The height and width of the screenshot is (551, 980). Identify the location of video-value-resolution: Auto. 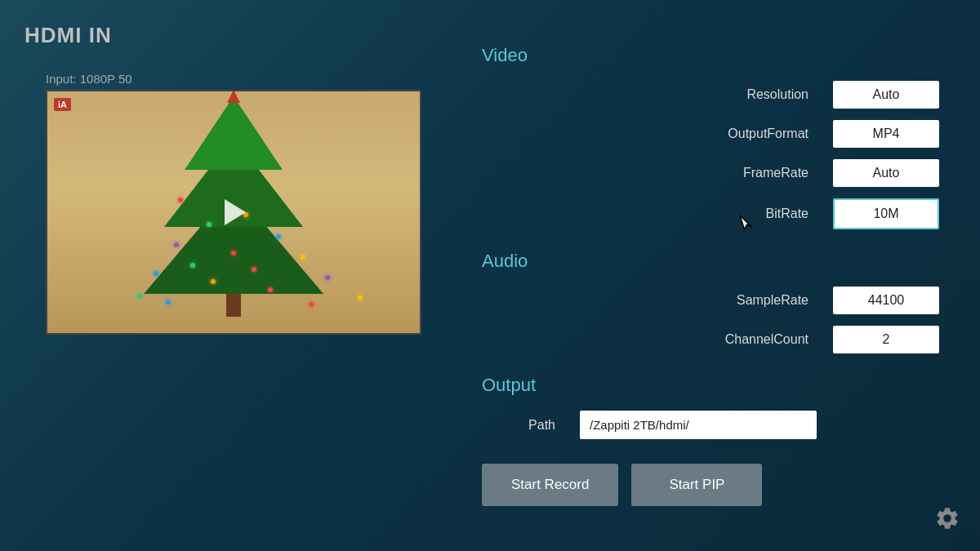
(886, 95).